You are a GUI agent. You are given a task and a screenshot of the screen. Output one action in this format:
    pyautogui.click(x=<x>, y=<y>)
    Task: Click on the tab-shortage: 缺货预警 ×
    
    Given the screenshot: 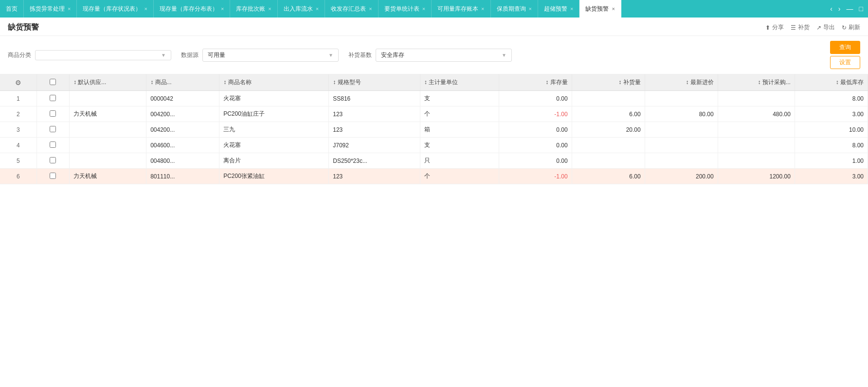 What is the action you would take?
    pyautogui.click(x=600, y=9)
    